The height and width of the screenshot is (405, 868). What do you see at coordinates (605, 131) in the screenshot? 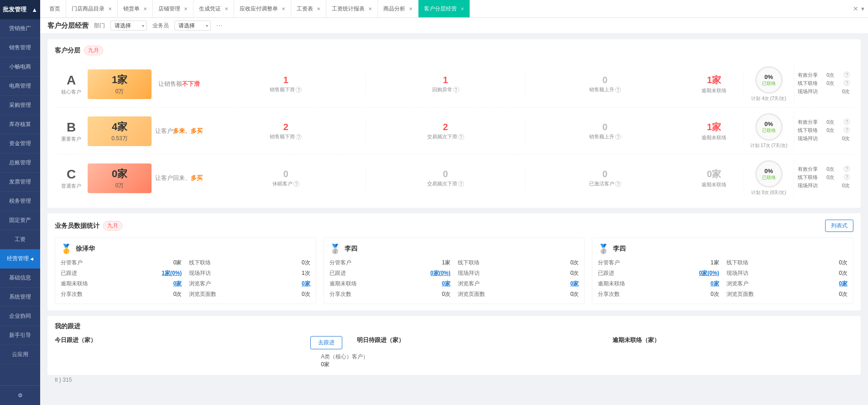
I see `tier-b-stat-2: 0 销售额上升 ?` at bounding box center [605, 131].